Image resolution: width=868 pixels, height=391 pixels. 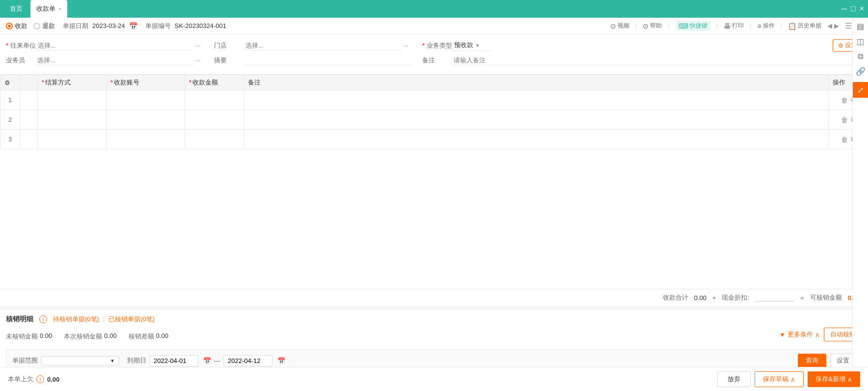 I want to click on biz-type-label: 业务类型, so click(x=437, y=46).